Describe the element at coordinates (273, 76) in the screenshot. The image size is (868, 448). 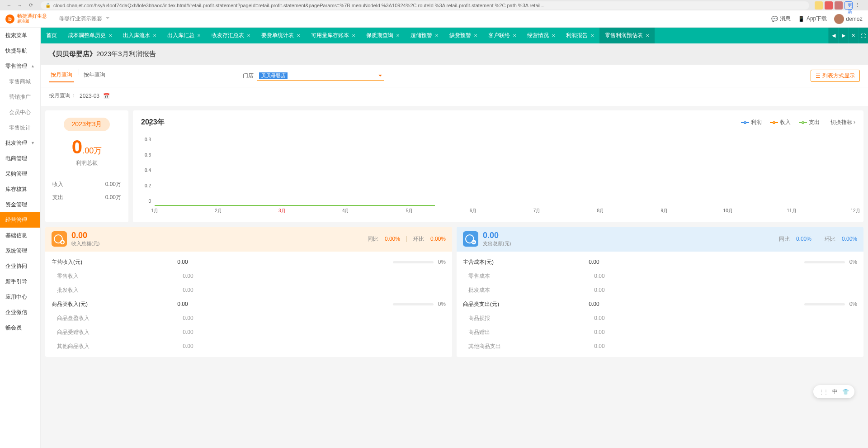
I see `store-value: 贝贝母婴店` at that location.